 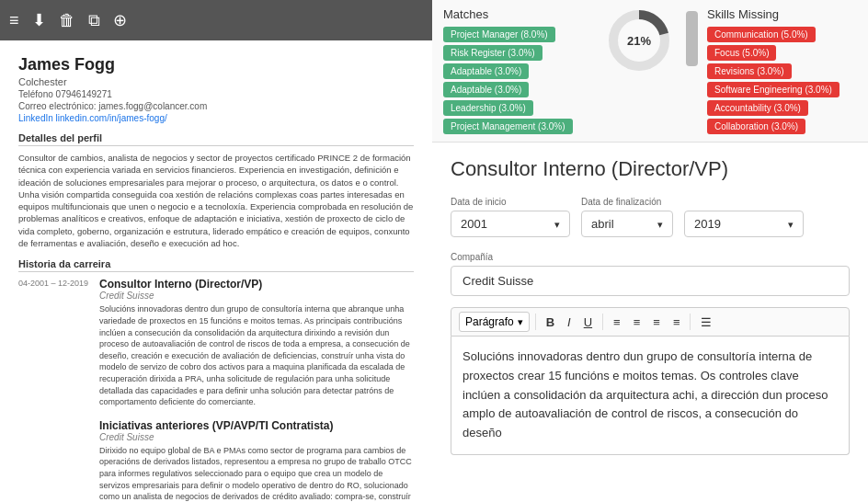 I want to click on cv-job-2: Iniciativas anteriores (VP/AVP/TI Contra…, so click(x=216, y=461).